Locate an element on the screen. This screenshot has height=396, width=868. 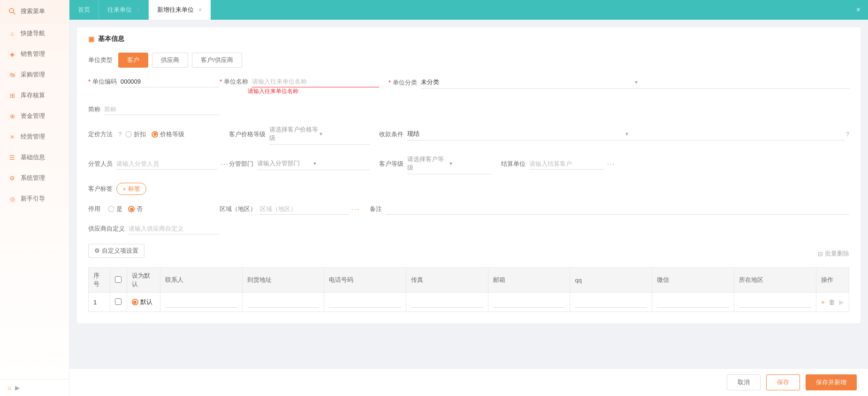
select-all-checkbox is located at coordinates (118, 280).